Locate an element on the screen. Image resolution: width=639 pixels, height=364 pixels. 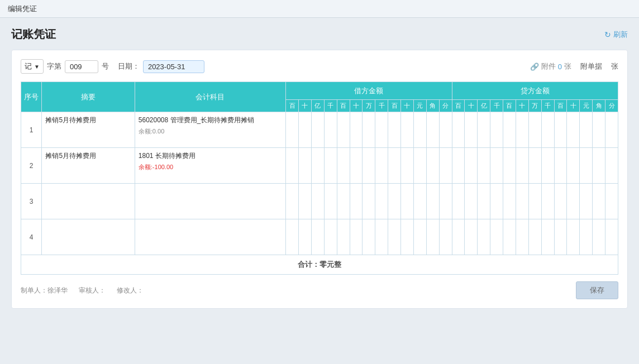
row-account: 1801 长期待摊费用余额:-100.00 is located at coordinates (210, 166).